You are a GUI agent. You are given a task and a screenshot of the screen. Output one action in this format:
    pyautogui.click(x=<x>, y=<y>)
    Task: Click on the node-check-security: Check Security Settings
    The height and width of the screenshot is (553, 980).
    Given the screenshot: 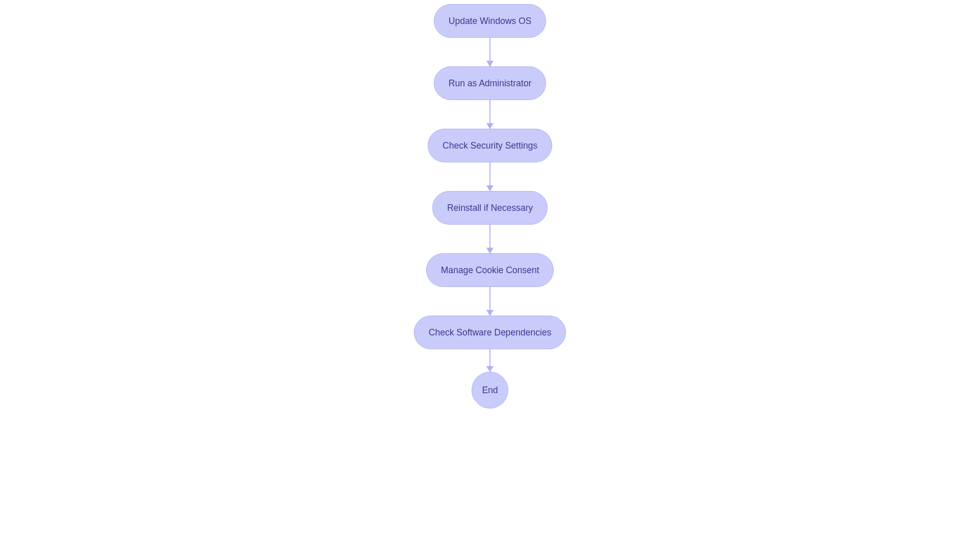 What is the action you would take?
    pyautogui.click(x=490, y=146)
    